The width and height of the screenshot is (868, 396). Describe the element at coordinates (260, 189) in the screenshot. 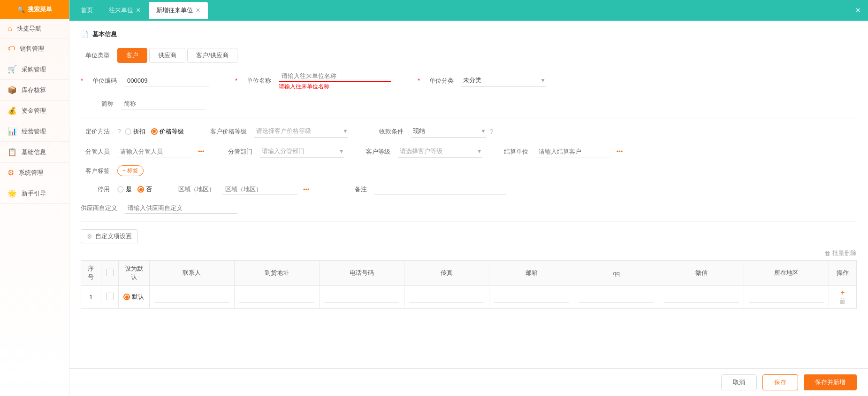

I see `region-input` at that location.